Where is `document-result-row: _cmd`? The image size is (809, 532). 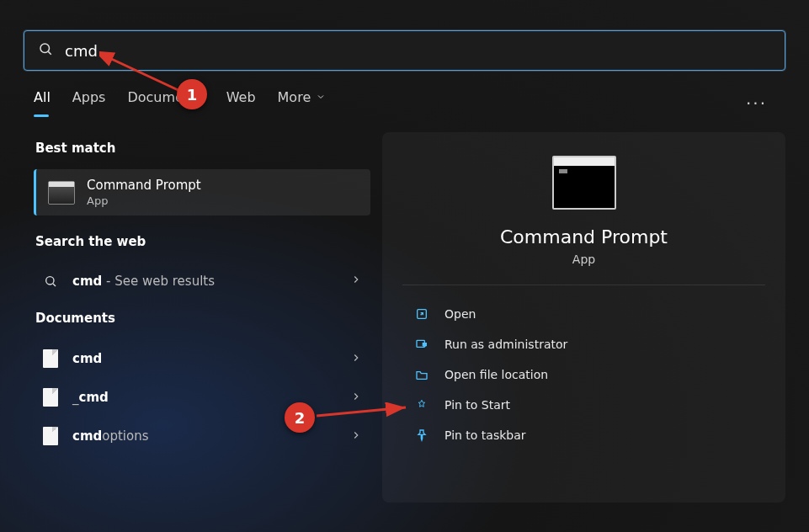
document-result-row: _cmd is located at coordinates (202, 397).